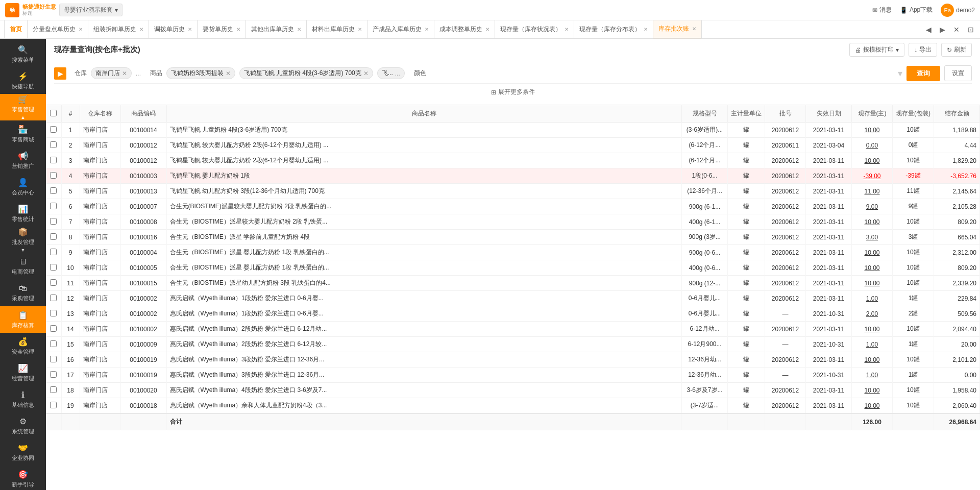  Describe the element at coordinates (872, 237) in the screenshot. I see `row-qty: 3.00` at that location.